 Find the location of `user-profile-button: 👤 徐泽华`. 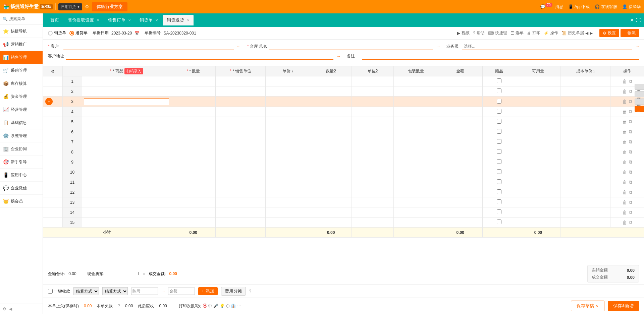

user-profile-button: 👤 徐泽华 is located at coordinates (631, 7).